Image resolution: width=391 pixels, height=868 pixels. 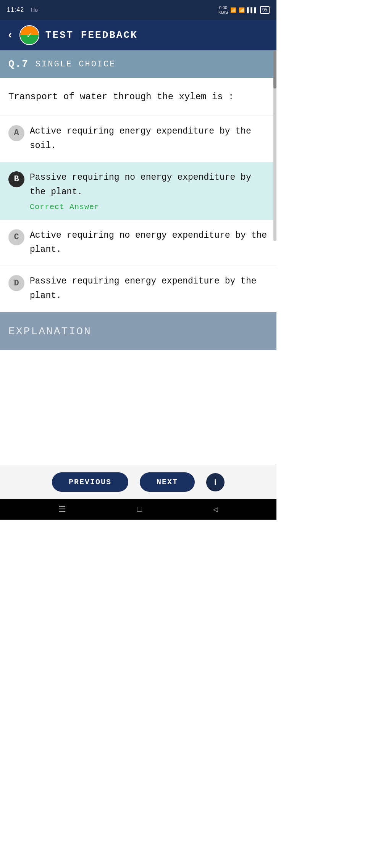 What do you see at coordinates (242, 10) in the screenshot?
I see `signal-icon: 📶` at bounding box center [242, 10].